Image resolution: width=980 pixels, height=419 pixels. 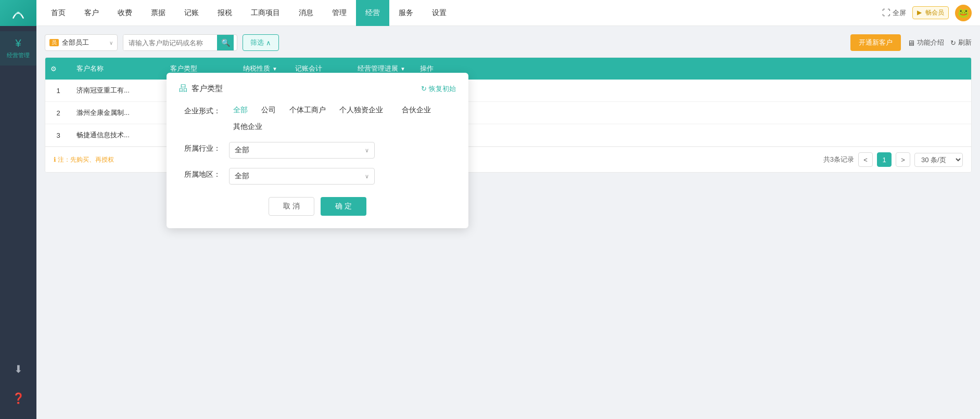 What do you see at coordinates (931, 13) in the screenshot?
I see `nav-right: ⛶ 全屏 ▶ 畅会员 🐸` at bounding box center [931, 13].